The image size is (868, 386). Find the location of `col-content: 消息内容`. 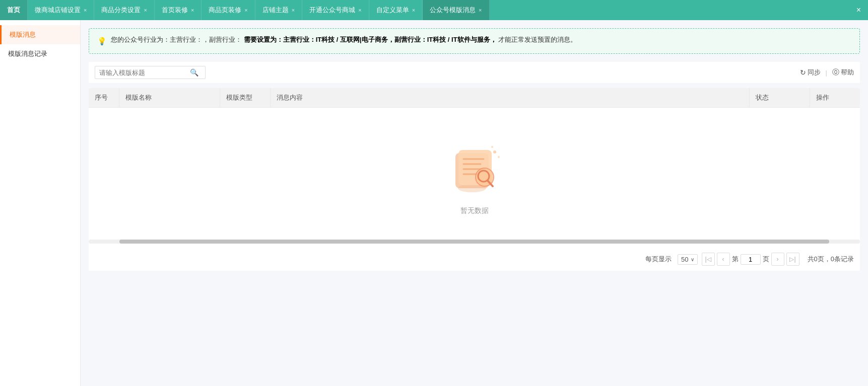

col-content: 消息内容 is located at coordinates (510, 98).